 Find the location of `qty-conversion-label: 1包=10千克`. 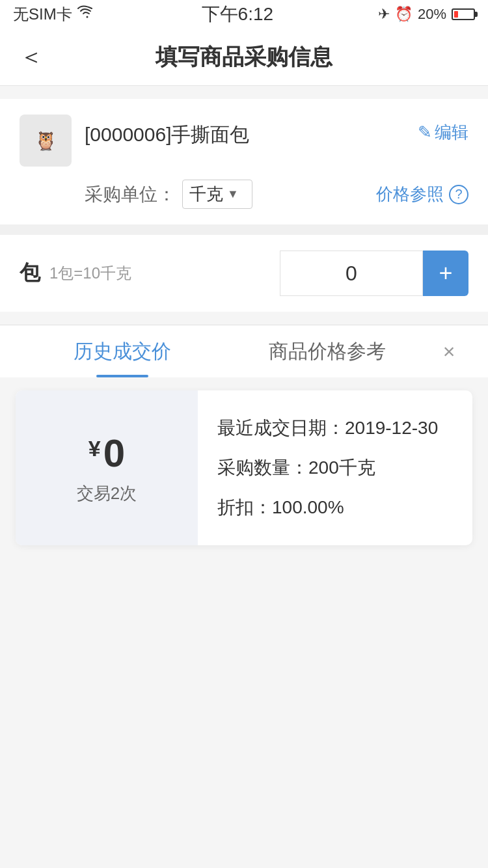

qty-conversion-label: 1包=10千克 is located at coordinates (90, 273).